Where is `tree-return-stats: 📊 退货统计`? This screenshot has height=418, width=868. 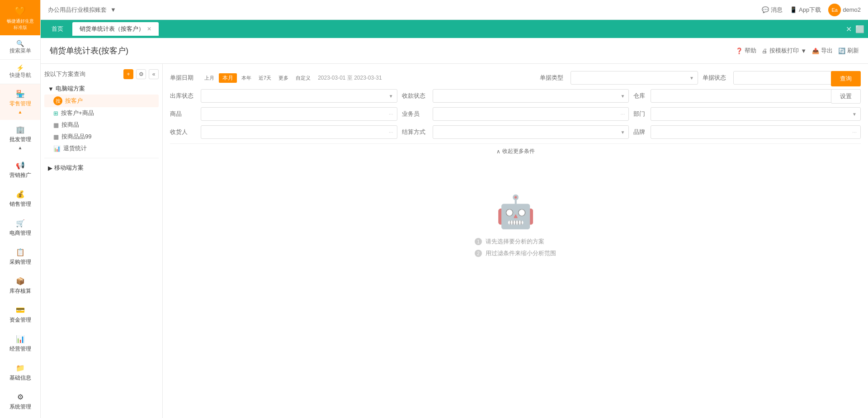
tree-return-stats: 📊 退货统计 is located at coordinates (101, 148).